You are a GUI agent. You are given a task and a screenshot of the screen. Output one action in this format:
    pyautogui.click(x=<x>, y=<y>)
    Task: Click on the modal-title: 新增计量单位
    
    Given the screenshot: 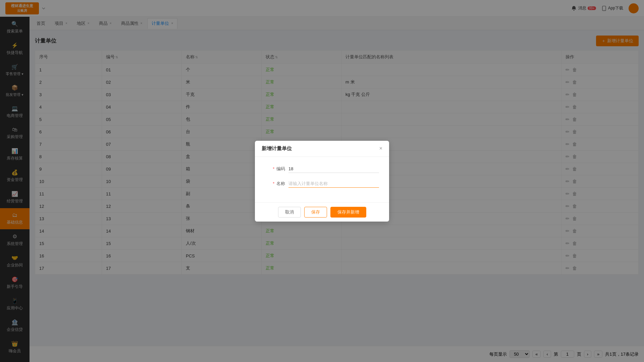 What is the action you would take?
    pyautogui.click(x=277, y=149)
    